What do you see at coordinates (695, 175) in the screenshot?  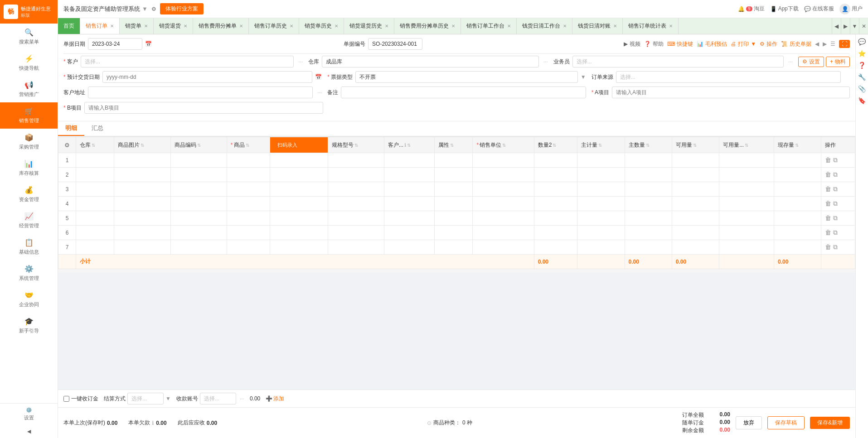 I see `row-2-available` at bounding box center [695, 175].